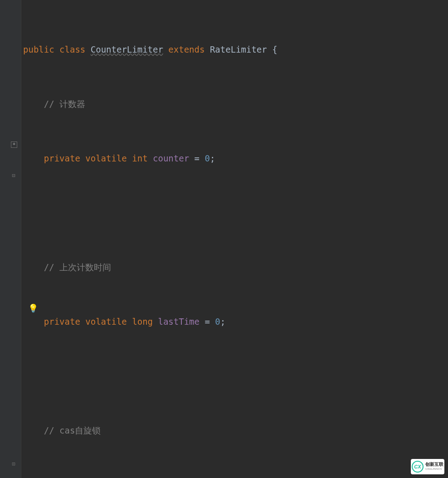 The image size is (448, 478). Describe the element at coordinates (434, 469) in the screenshot. I see `logo-sub: CXHL/INNOV` at that location.